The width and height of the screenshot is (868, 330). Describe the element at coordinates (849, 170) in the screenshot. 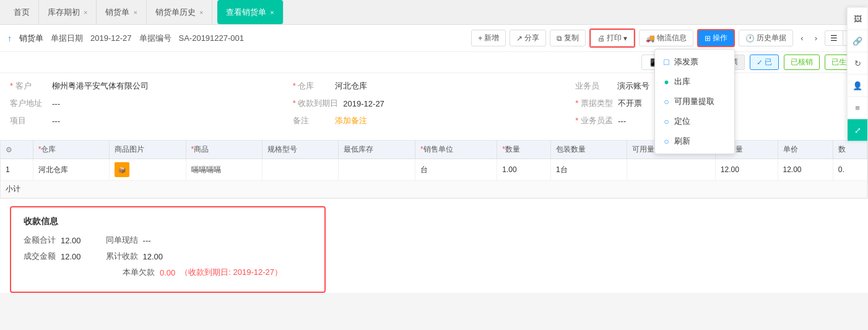

I see `row-count: 0.` at that location.